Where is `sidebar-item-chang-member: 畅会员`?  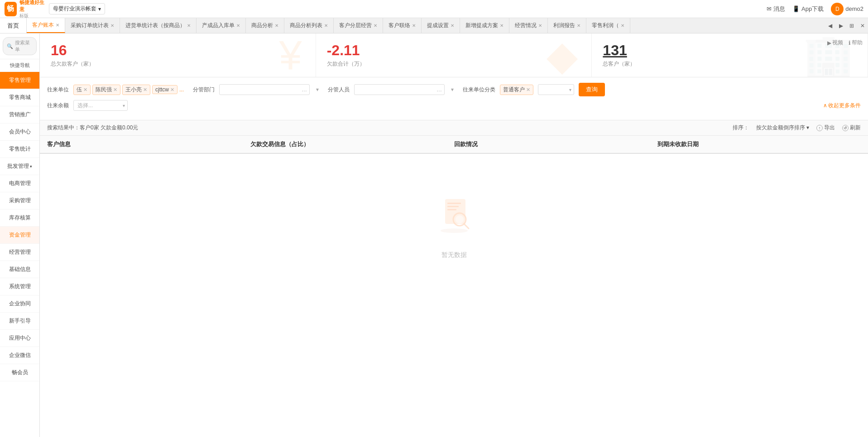 sidebar-item-chang-member: 畅会员 is located at coordinates (20, 373).